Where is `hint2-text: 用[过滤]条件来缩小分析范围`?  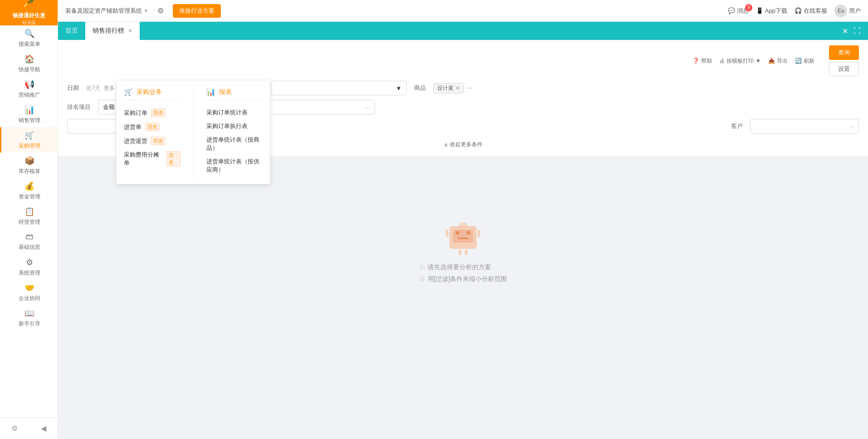
hint2-text: 用[过滤]条件来缩小分析范围 is located at coordinates (468, 279).